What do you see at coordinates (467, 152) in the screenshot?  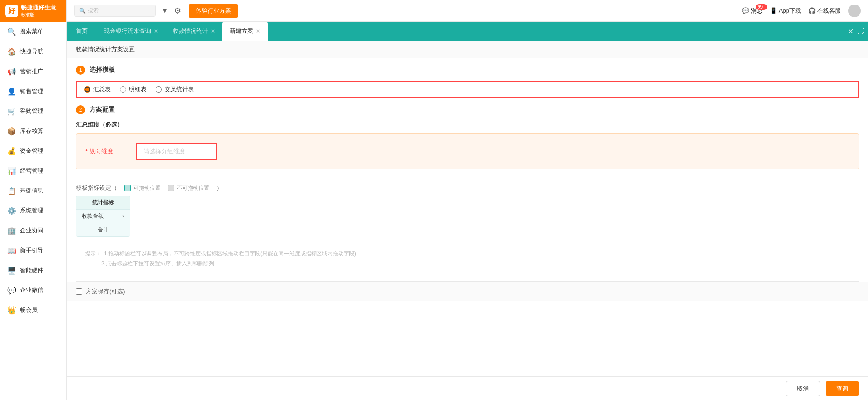 I see `dimension-config: 汇总维度（必选） * 纵向维度 —— 请选择分组维度` at bounding box center [467, 152].